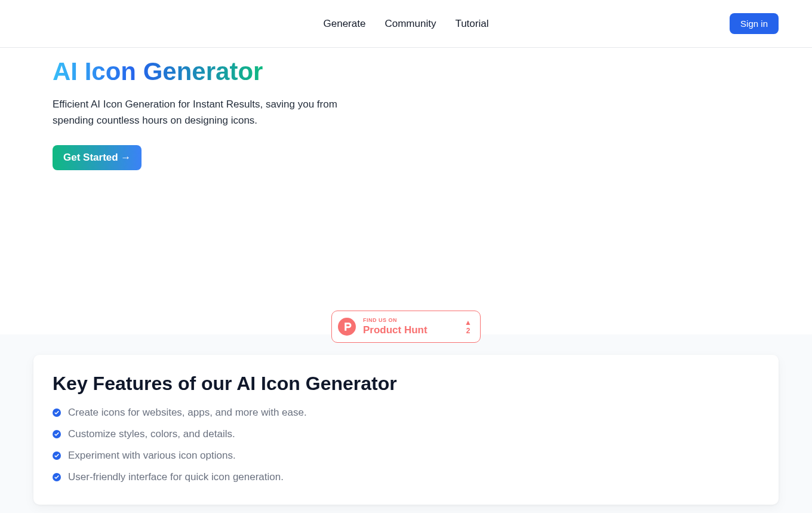 The image size is (812, 513). Describe the element at coordinates (152, 434) in the screenshot. I see `feature-text: Customize styles, colors, and details.` at that location.